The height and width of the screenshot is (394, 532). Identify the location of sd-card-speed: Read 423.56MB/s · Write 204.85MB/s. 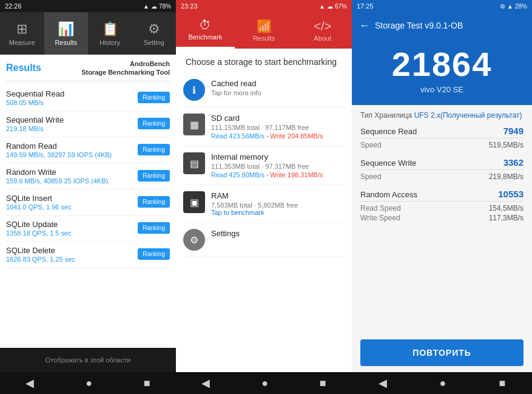
(278, 136).